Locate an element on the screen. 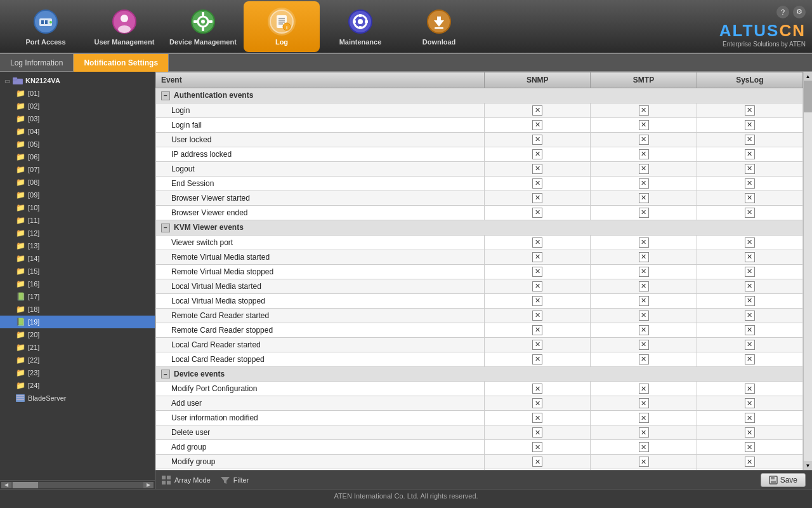  nav-item-port-access: Port Access is located at coordinates (46, 27).